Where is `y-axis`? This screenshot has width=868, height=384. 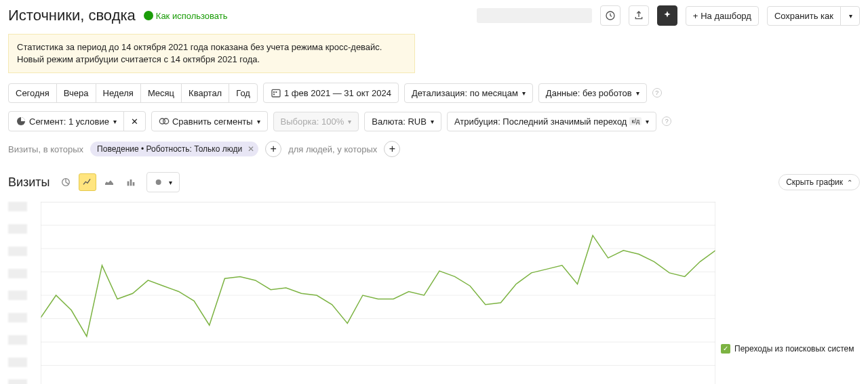 y-axis is located at coordinates (22, 293).